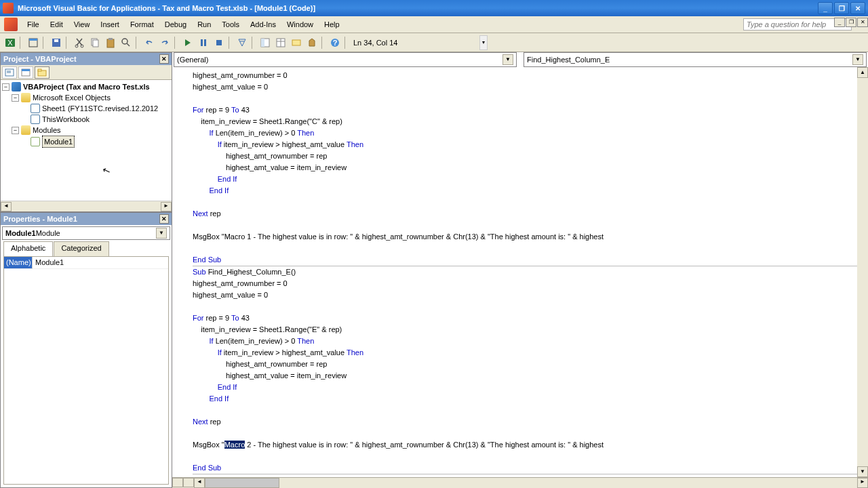  I want to click on menu-insert: Insert, so click(110, 24).